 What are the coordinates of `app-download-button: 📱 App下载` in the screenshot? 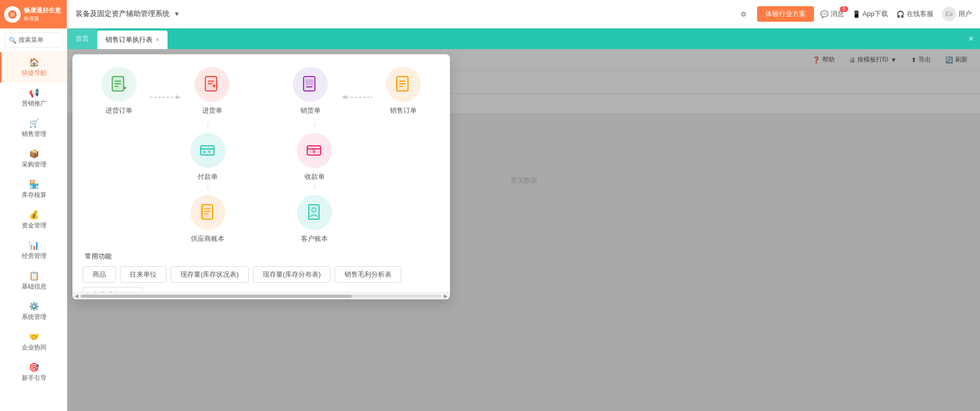 It's located at (870, 14).